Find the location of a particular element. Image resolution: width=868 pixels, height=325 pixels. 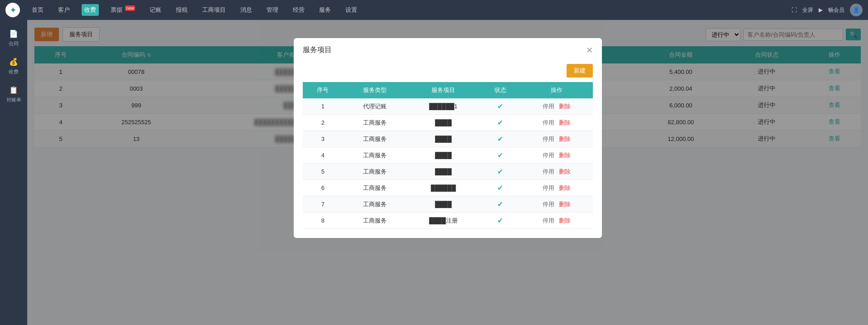

logo: ✦ is located at coordinates (13, 10).